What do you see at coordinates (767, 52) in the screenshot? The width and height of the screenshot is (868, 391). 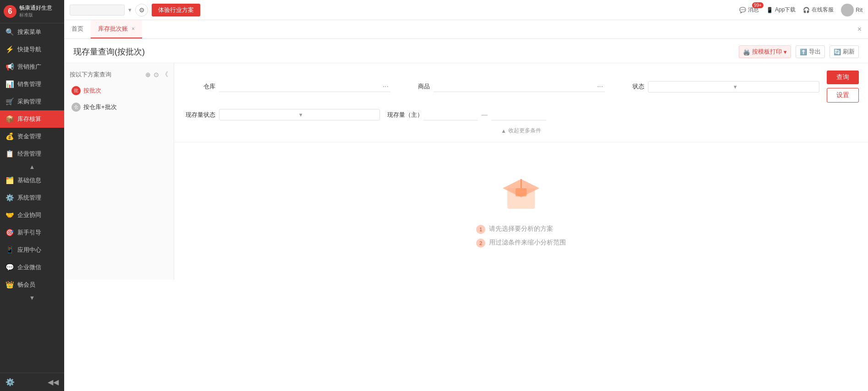 I see `print-btn-label: 按模板打印` at bounding box center [767, 52].